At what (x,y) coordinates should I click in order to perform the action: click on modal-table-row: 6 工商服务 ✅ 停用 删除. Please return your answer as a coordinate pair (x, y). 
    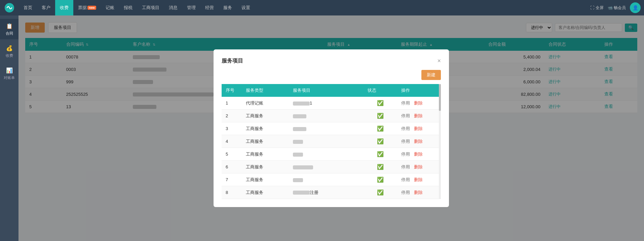
    Looking at the image, I should click on (331, 167).